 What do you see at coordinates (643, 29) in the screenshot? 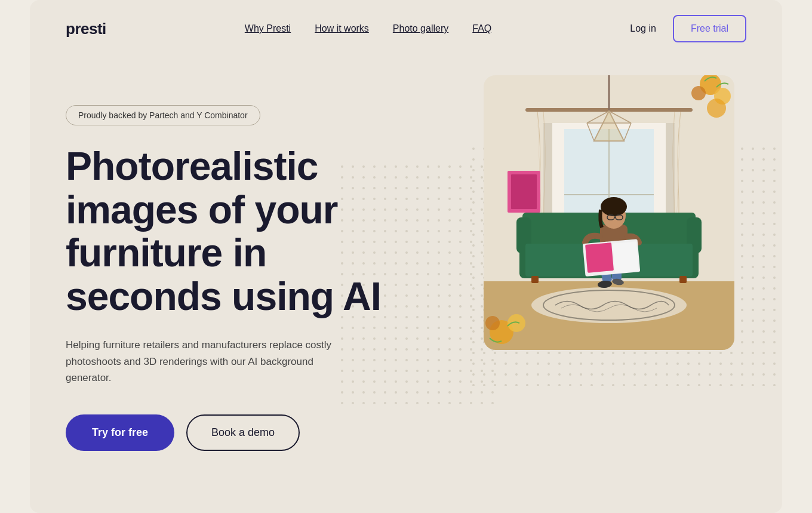
I see `login-link: Log in` at bounding box center [643, 29].